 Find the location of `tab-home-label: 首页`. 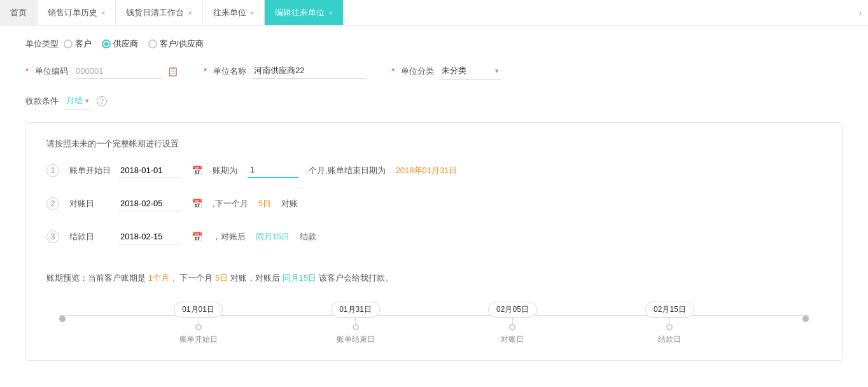

tab-home-label: 首页 is located at coordinates (18, 13).